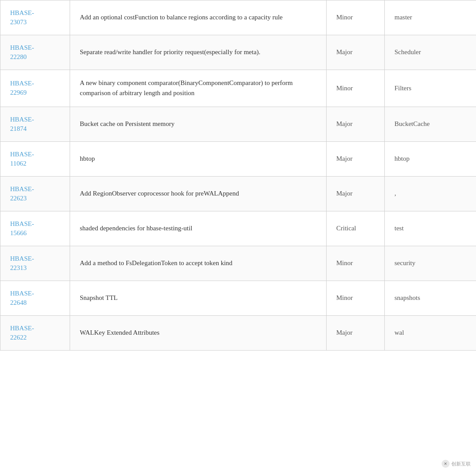  I want to click on cell-summary: WALKey Extended Attributes, so click(198, 333).